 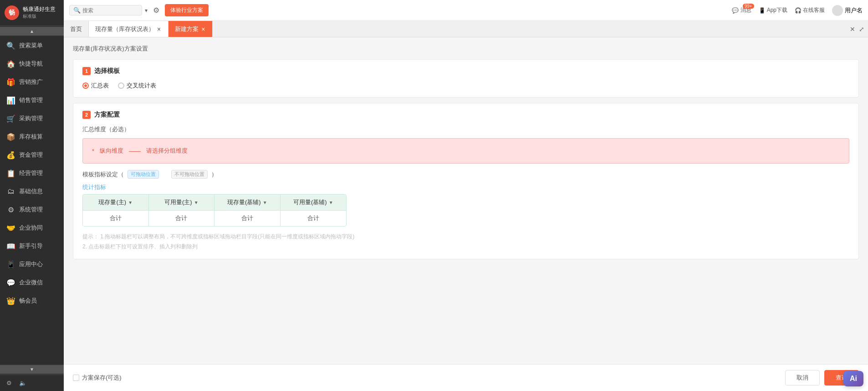 What do you see at coordinates (110, 10) in the screenshot?
I see `search-input` at bounding box center [110, 10].